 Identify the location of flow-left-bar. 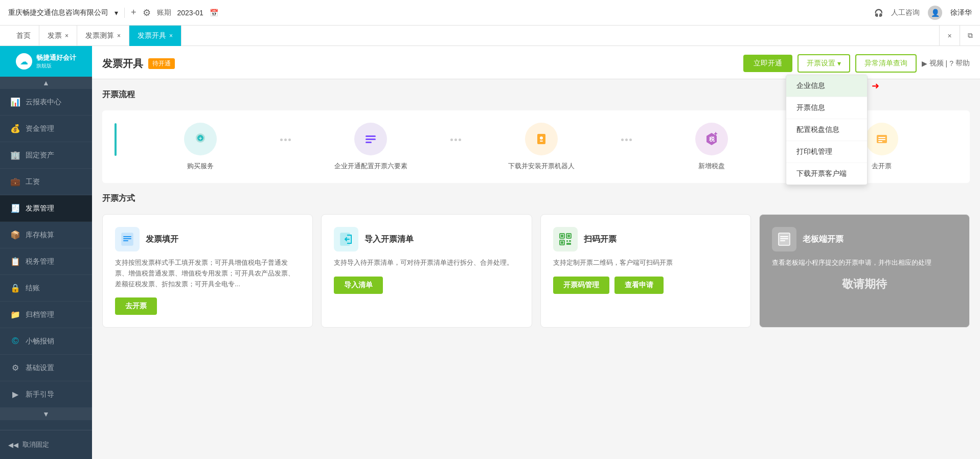
(116, 140).